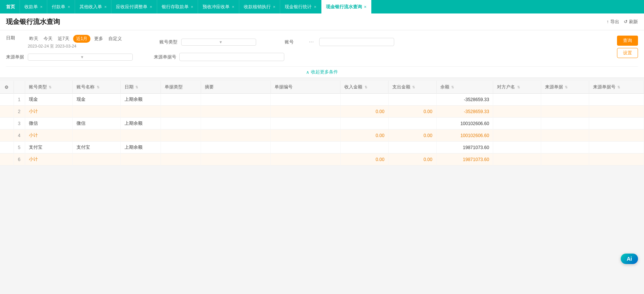 The image size is (644, 294). Describe the element at coordinates (19, 112) in the screenshot. I see `table-cell: 2` at that location.